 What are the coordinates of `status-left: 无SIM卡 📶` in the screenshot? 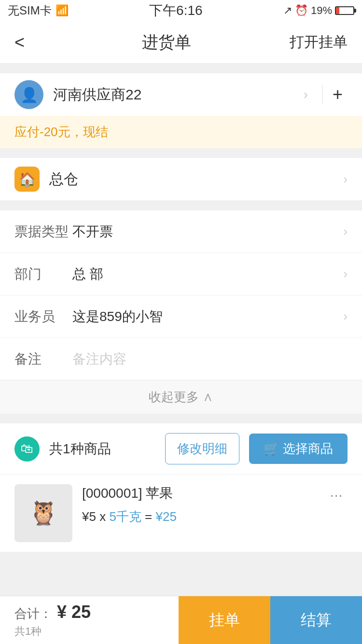 It's located at (38, 11).